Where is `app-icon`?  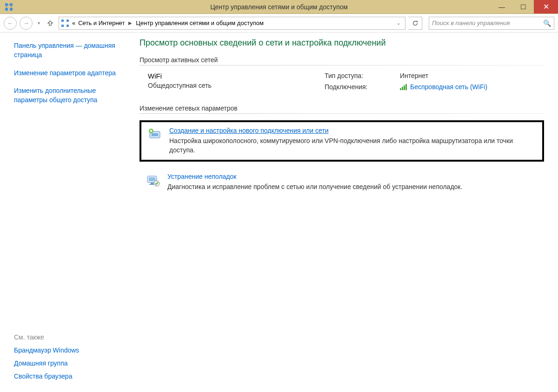 app-icon is located at coordinates (9, 7).